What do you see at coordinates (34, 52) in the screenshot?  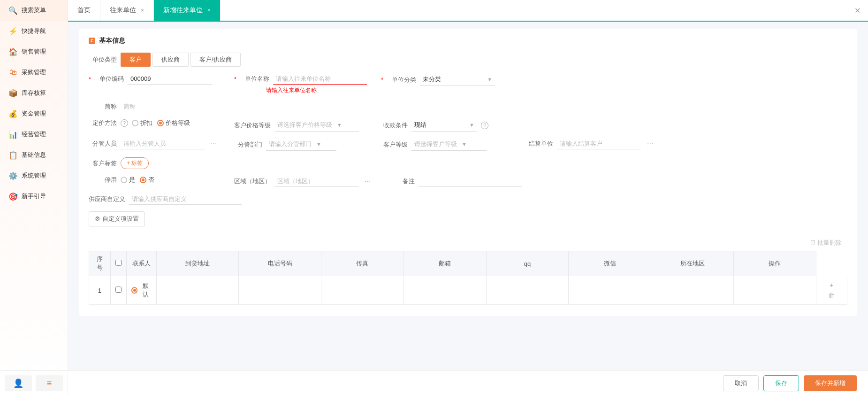 I see `sidebar-item-sales: 🏠 销售管理` at bounding box center [34, 52].